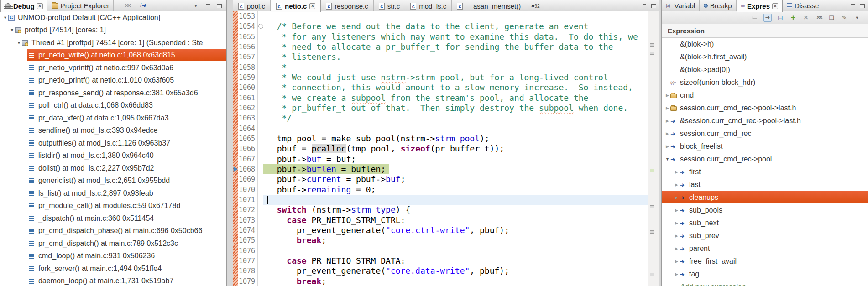  Describe the element at coordinates (765, 172) in the screenshot. I see `expression-row: ▶first` at that location.